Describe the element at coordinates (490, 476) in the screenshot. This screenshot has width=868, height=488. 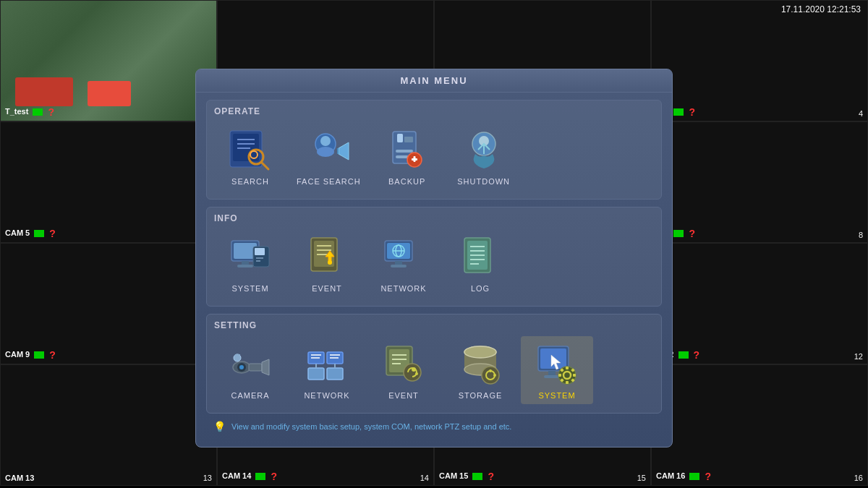
I see `cam-alert-15: ?` at that location.